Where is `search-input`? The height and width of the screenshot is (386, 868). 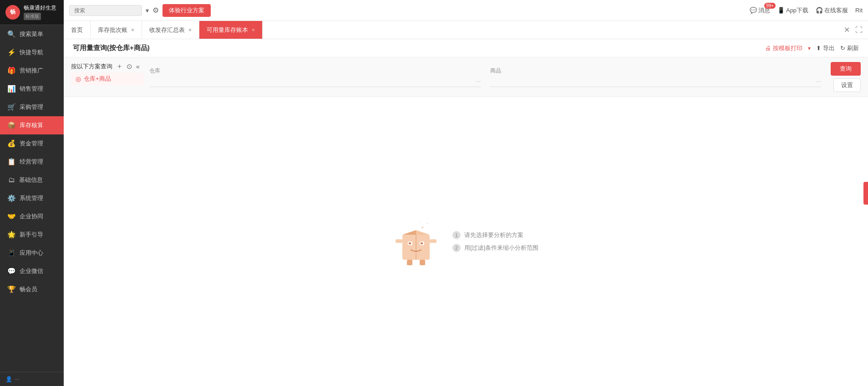 search-input is located at coordinates (106, 10).